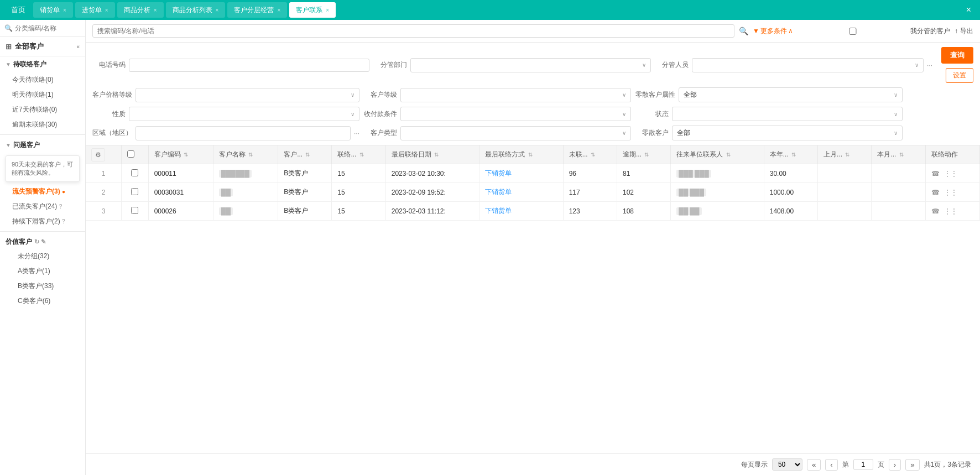  Describe the element at coordinates (135, 155) in the screenshot. I see `col-checkbox` at that location.